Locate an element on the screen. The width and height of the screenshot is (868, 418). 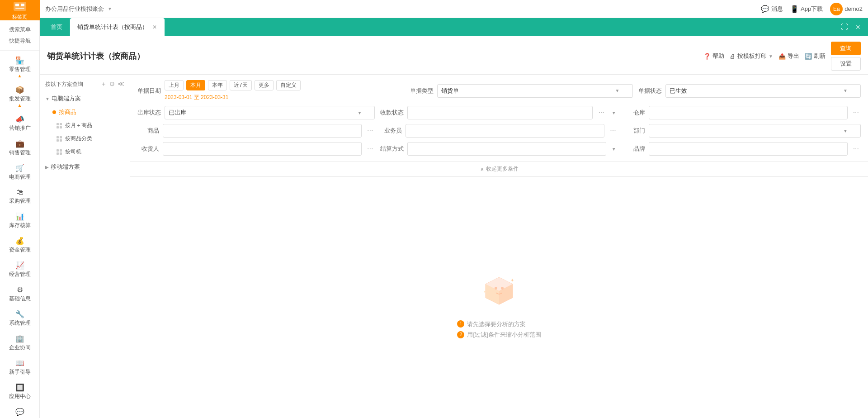
page-header: 销货单统计计表（按商品） ❓ 帮助 🖨 按模板打印 ▼ 📤 导出 🔄 刷新 is located at coordinates (454, 55).